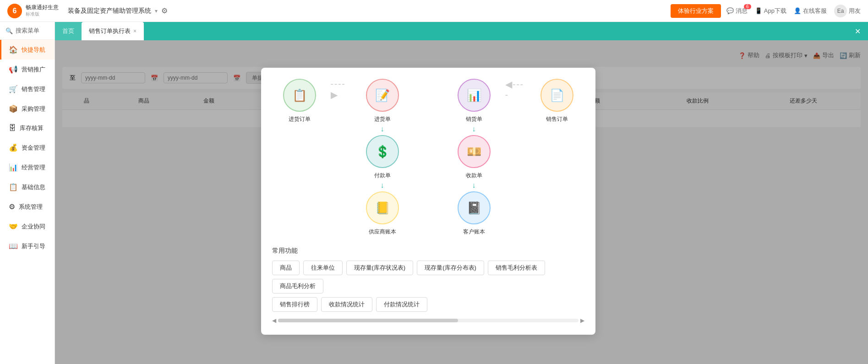 The height and width of the screenshot is (364, 868). What do you see at coordinates (557, 101) in the screenshot?
I see `flow-sales-order: 📄 销售订单` at bounding box center [557, 101].